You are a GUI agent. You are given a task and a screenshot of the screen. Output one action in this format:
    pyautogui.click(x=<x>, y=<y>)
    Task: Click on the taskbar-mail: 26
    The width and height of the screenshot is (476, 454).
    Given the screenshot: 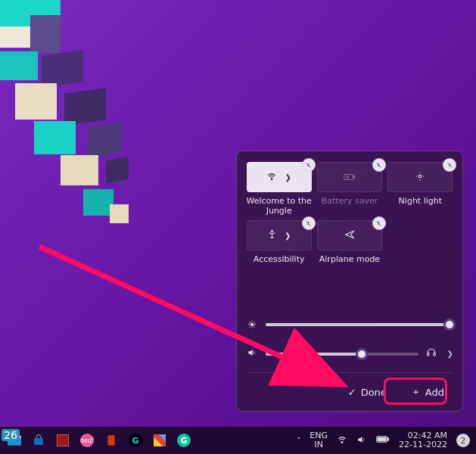 What is the action you would take?
    pyautogui.click(x=14, y=440)
    